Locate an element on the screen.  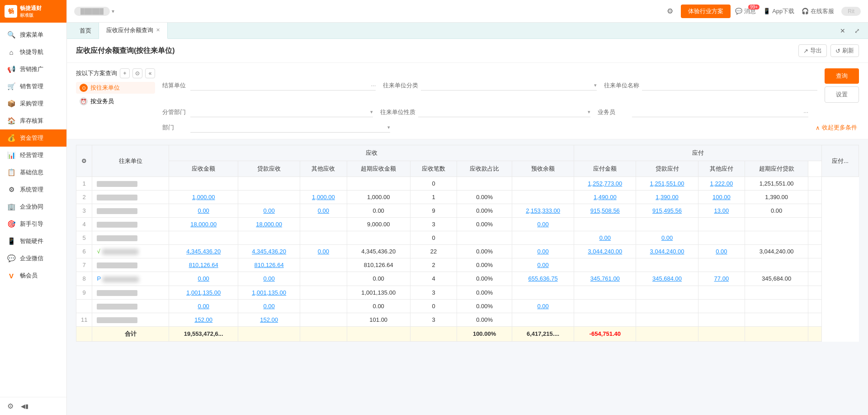
salesman-dots-icon: ··· is located at coordinates (806, 112).